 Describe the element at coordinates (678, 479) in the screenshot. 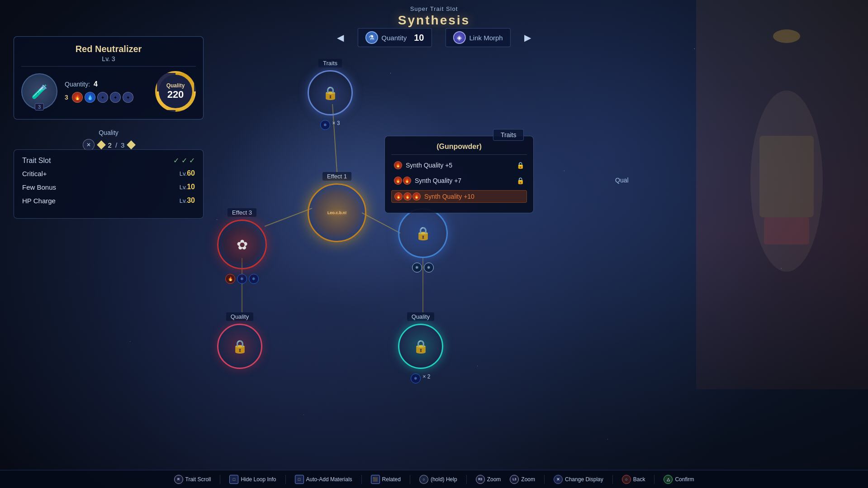

I see `ctrl-confirm: △ Confirm` at that location.